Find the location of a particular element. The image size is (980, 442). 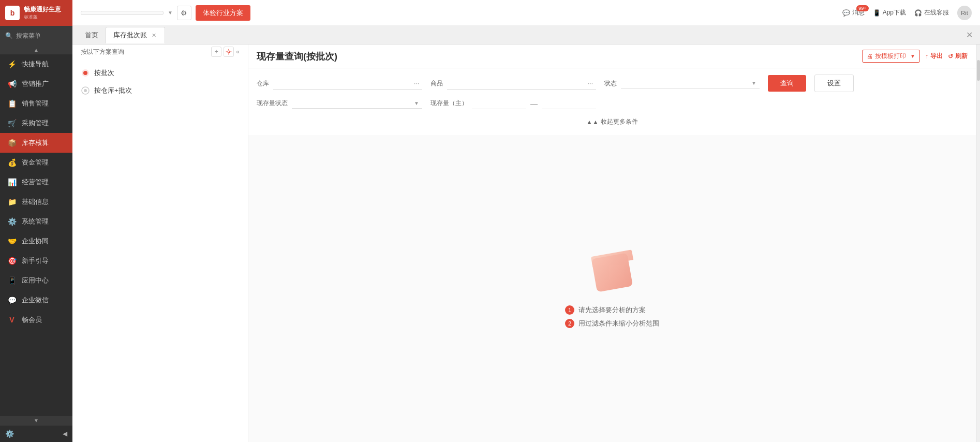

sidebar-item-label: 企业协同 is located at coordinates (35, 241).